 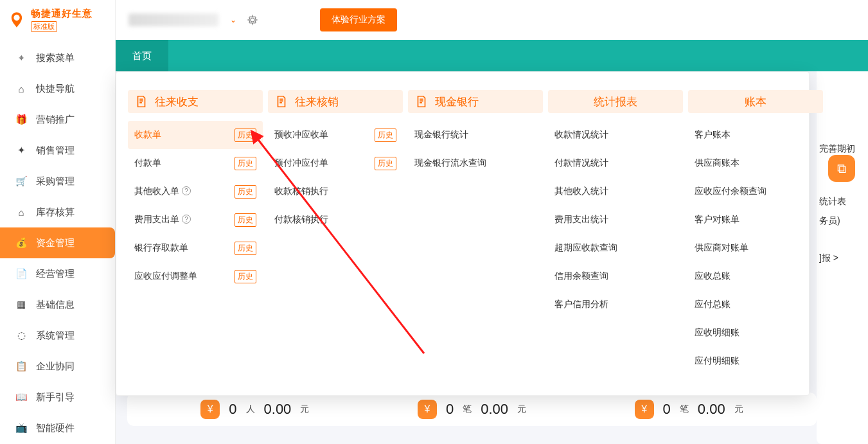 I want to click on sidebar-item-0: ⌖搜索菜单, so click(x=58, y=58).